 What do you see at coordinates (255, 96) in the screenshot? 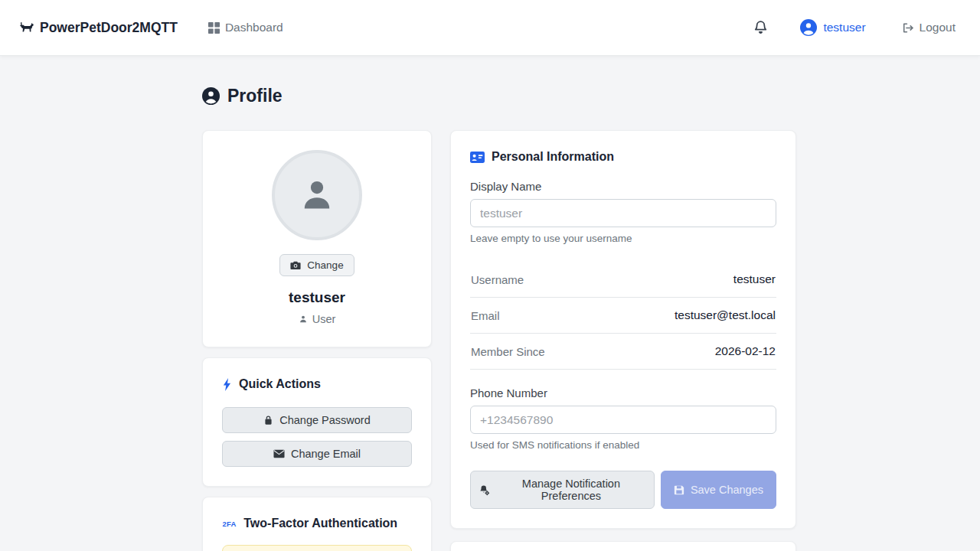
I see `page-title-label: Profile` at bounding box center [255, 96].